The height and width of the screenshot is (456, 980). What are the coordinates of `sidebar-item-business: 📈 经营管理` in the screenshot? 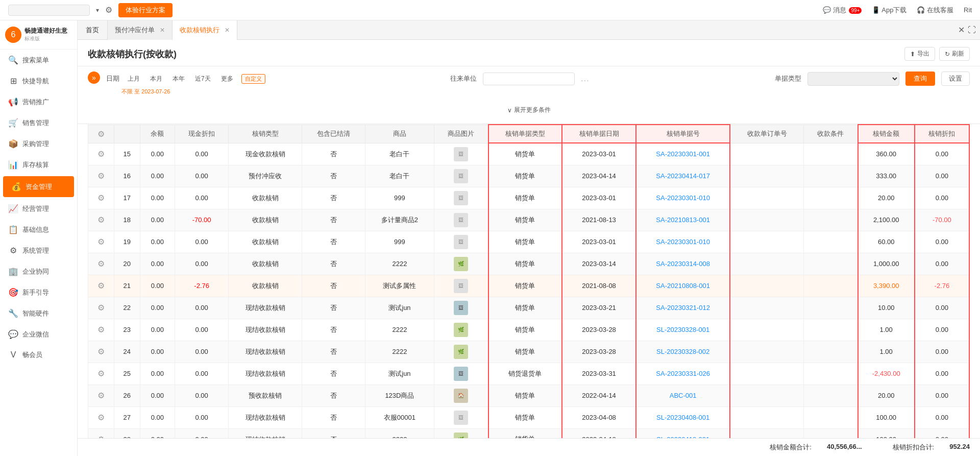 It's located at (39, 208).